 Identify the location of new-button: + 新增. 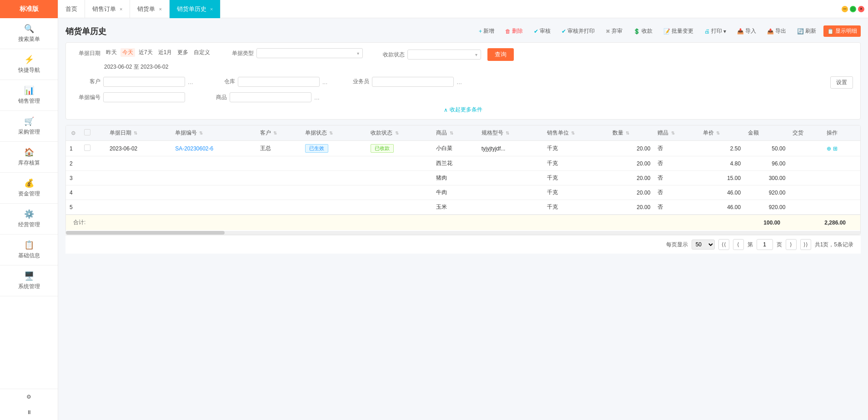
(487, 31).